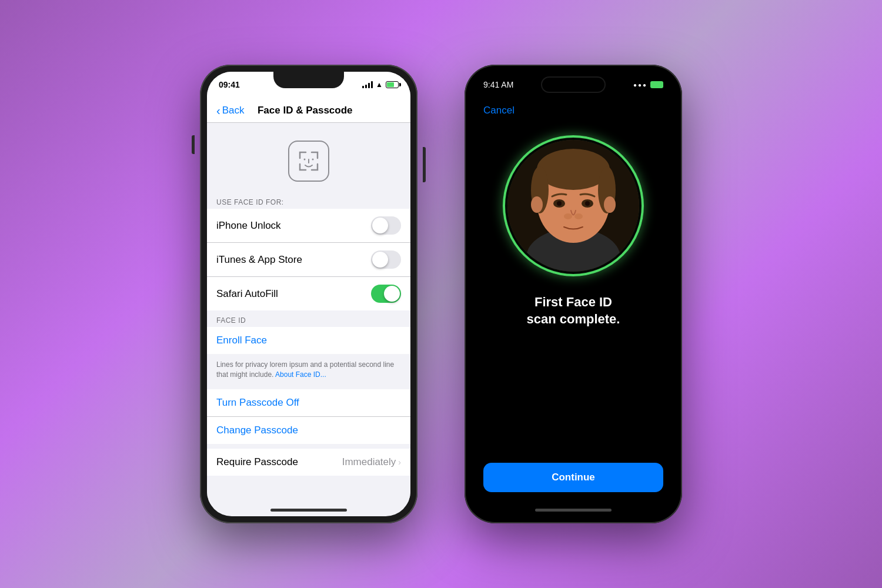  What do you see at coordinates (380, 85) in the screenshot?
I see `status-icons-left: ▲` at bounding box center [380, 85].